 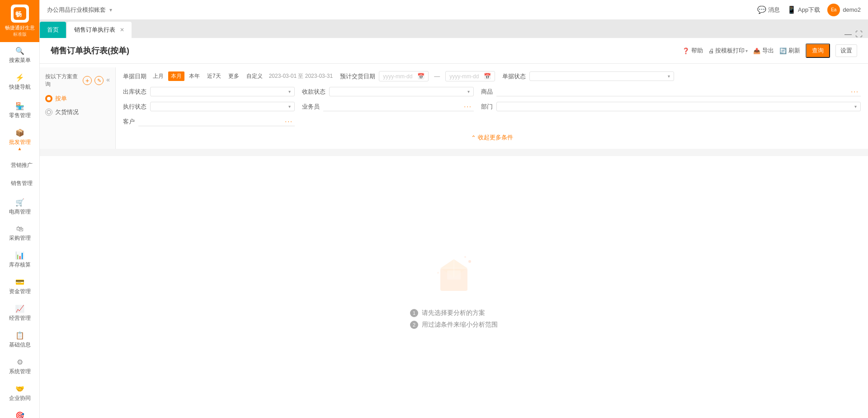 What do you see at coordinates (222, 107) in the screenshot?
I see `execution-select: ▾` at bounding box center [222, 107].